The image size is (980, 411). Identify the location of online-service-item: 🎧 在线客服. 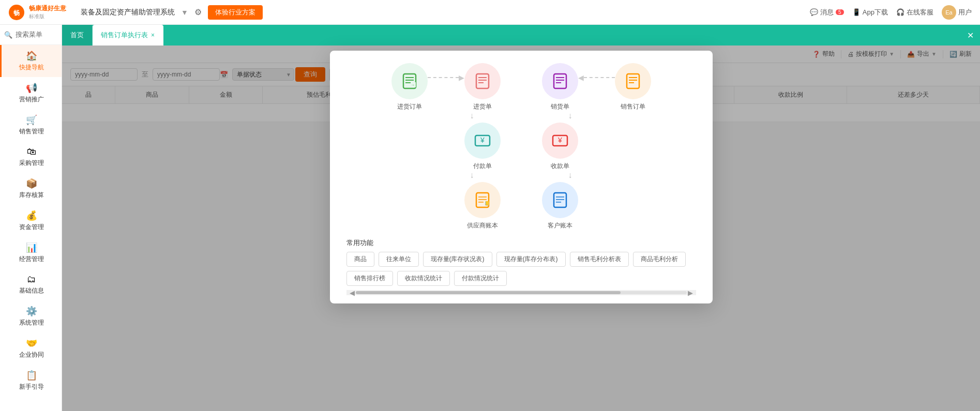
(915, 12).